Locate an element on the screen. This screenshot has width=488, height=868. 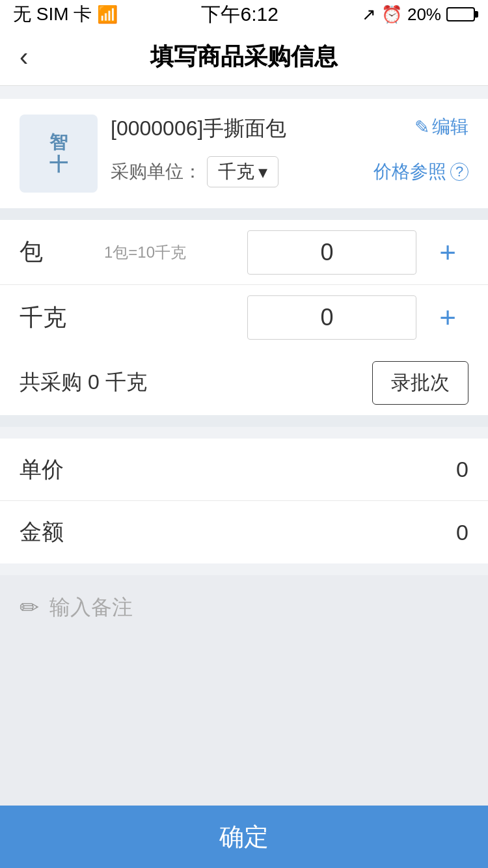
edit-button: ✎ 编辑 is located at coordinates (441, 127).